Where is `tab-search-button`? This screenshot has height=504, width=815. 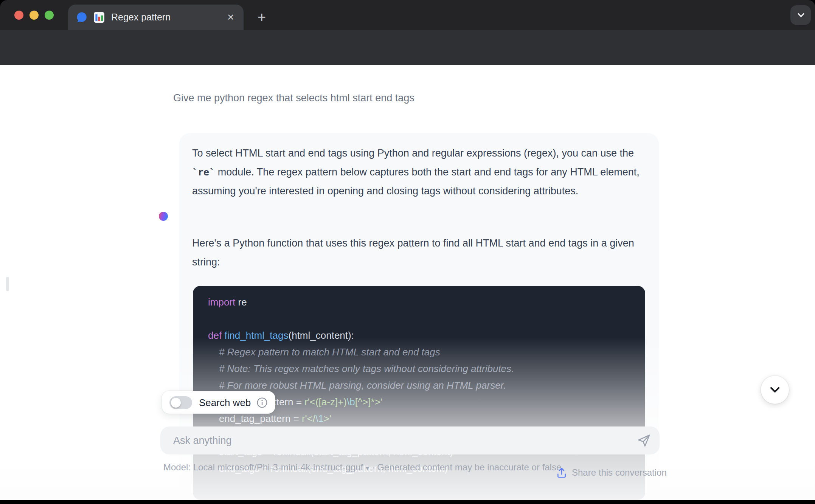
tab-search-button is located at coordinates (801, 15).